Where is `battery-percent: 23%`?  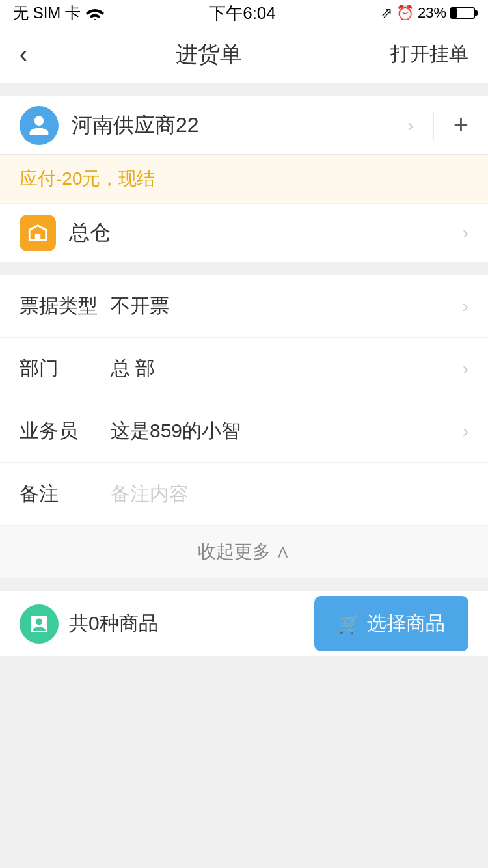
battery-percent: 23% is located at coordinates (432, 13).